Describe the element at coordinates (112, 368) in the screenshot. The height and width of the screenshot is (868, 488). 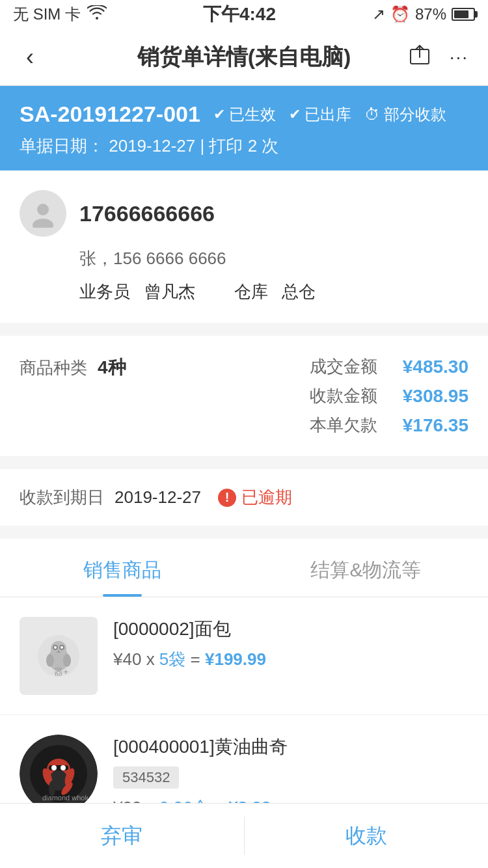
I see `type-value: 4种` at that location.